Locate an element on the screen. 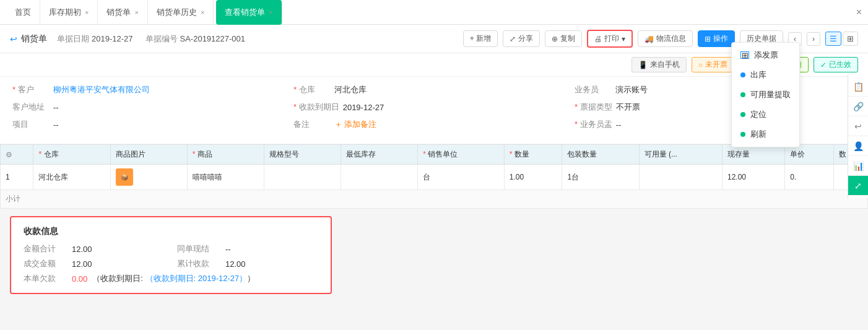  row-stock: 12.00 is located at coordinates (754, 177).